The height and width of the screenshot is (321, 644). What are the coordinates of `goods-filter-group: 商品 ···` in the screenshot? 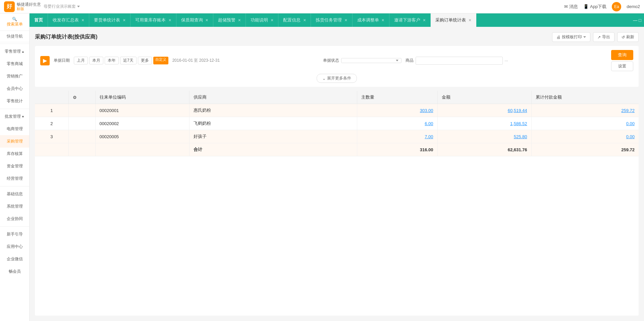 It's located at (457, 61).